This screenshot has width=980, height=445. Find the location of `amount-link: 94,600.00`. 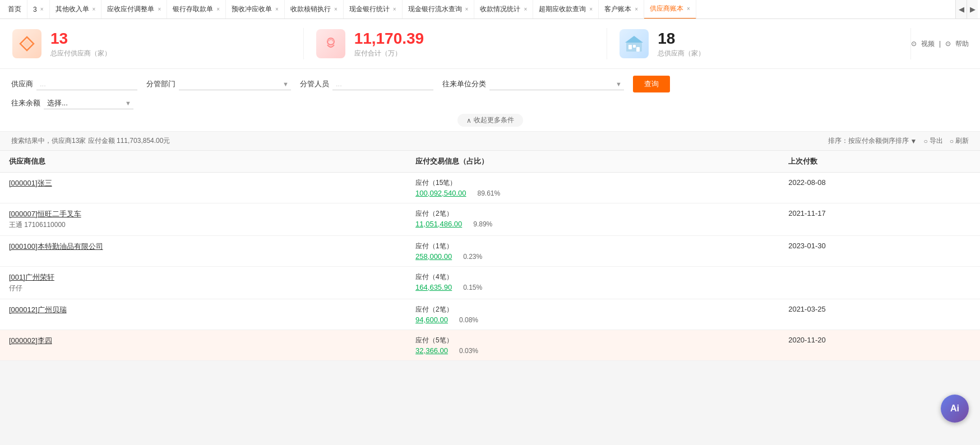

amount-link: 94,600.00 is located at coordinates (432, 319).